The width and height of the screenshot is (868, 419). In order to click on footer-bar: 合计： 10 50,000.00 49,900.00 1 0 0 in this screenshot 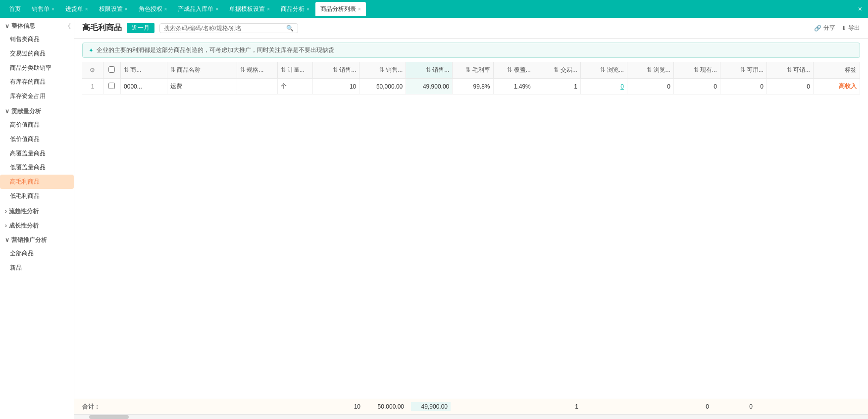, I will do `click(471, 407)`.